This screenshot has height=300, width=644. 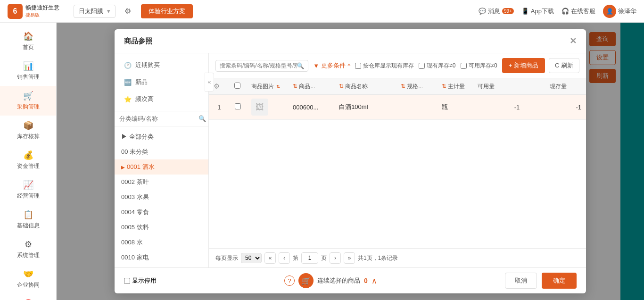 I want to click on sidebar-item-enterprise: 🤝 企业协同, so click(x=28, y=279).